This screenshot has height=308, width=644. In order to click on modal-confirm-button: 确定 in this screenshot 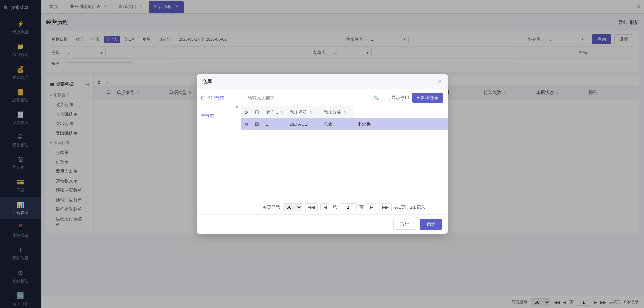, I will do `click(431, 224)`.